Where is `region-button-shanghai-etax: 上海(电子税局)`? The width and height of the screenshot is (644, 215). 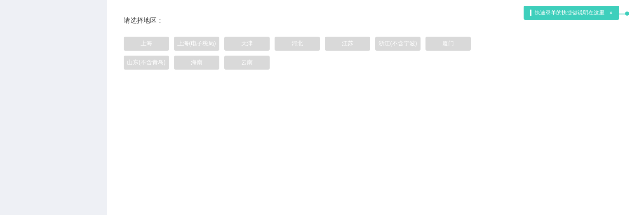
region-button-shanghai-etax: 上海(电子税局) is located at coordinates (197, 44).